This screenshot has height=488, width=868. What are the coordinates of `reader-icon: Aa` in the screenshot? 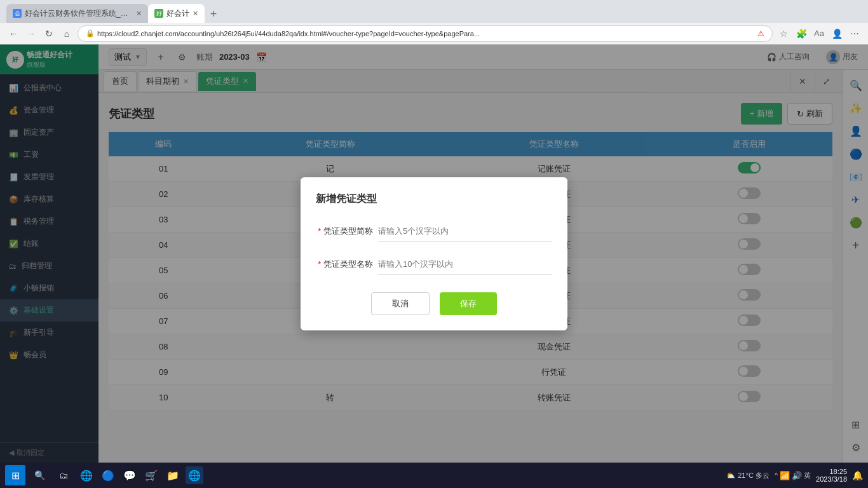 It's located at (819, 34).